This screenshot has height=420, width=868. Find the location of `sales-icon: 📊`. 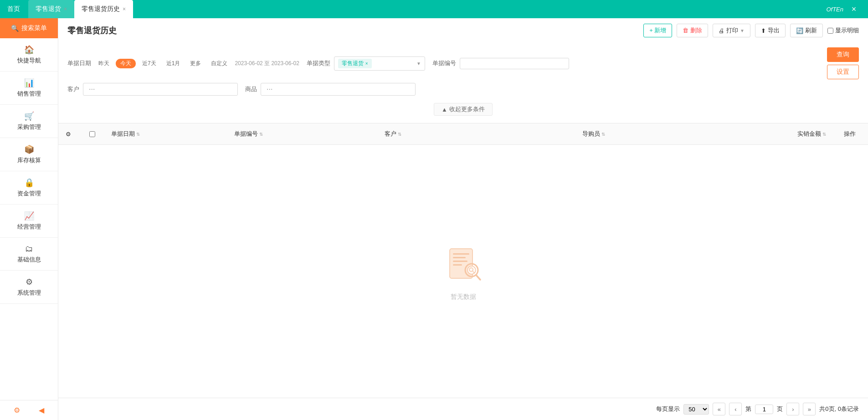

sales-icon: 📊 is located at coordinates (29, 83).